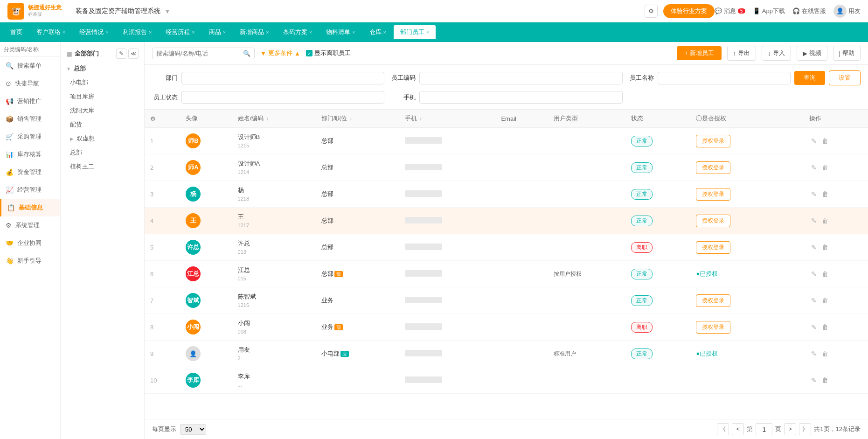 This screenshot has height=439, width=868. I want to click on tab-home: 首页, so click(16, 32).